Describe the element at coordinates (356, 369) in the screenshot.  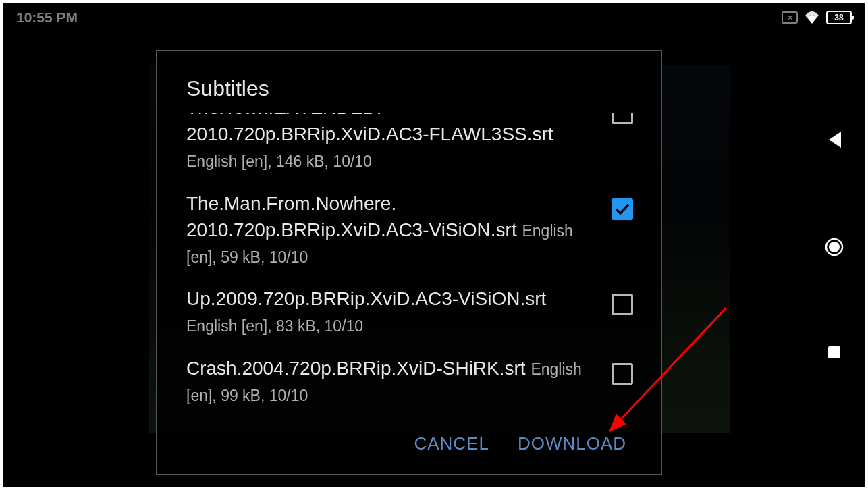
I see `subtitle-filename: Crash.2004.720p.BRRip.XviD-SHiRK.srt` at that location.